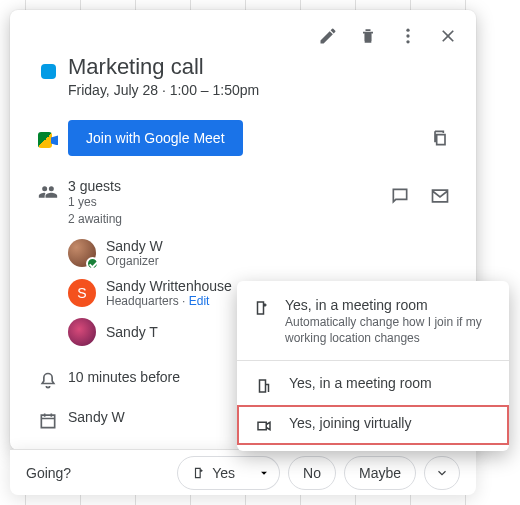  What do you see at coordinates (124, 377) in the screenshot?
I see `reminder-label: 10 minutes before` at bounding box center [124, 377].